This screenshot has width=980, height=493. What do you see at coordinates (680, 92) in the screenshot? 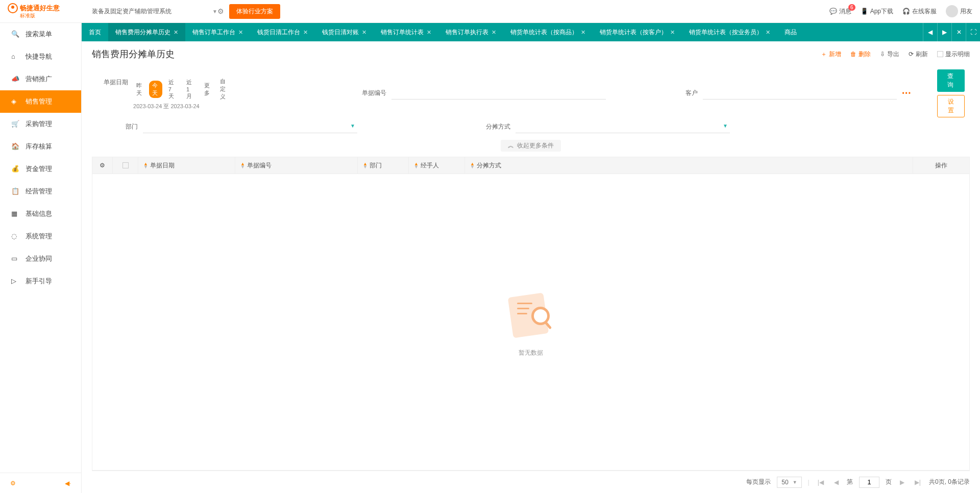
I see `filter-label: 客户` at bounding box center [680, 92].